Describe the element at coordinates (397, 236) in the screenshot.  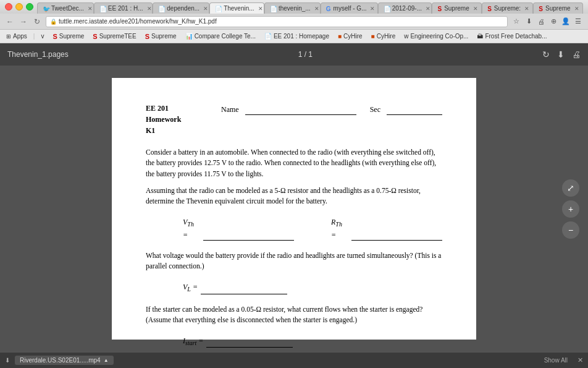
I see `rth-field` at that location.